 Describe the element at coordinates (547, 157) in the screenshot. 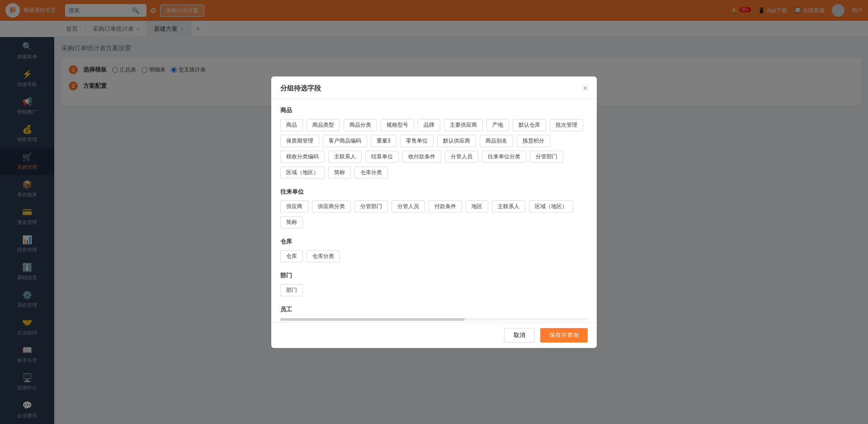

I see `field-dept: 分管部门` at that location.